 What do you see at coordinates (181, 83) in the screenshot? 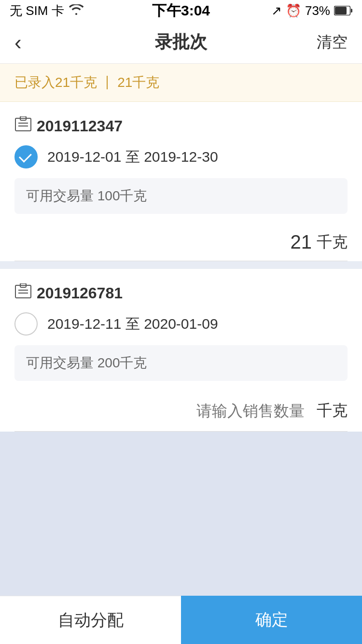
I see `summary-bar: 已录入21千克 21千克` at bounding box center [181, 83].